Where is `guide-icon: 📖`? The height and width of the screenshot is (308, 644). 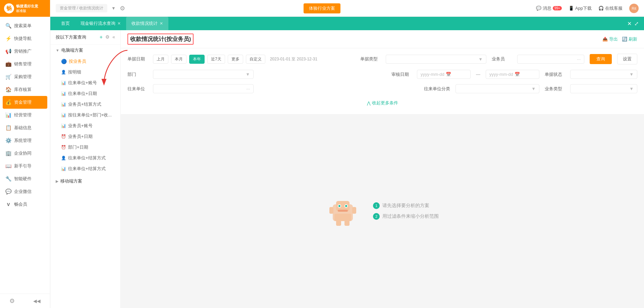
guide-icon: 📖 is located at coordinates (8, 166).